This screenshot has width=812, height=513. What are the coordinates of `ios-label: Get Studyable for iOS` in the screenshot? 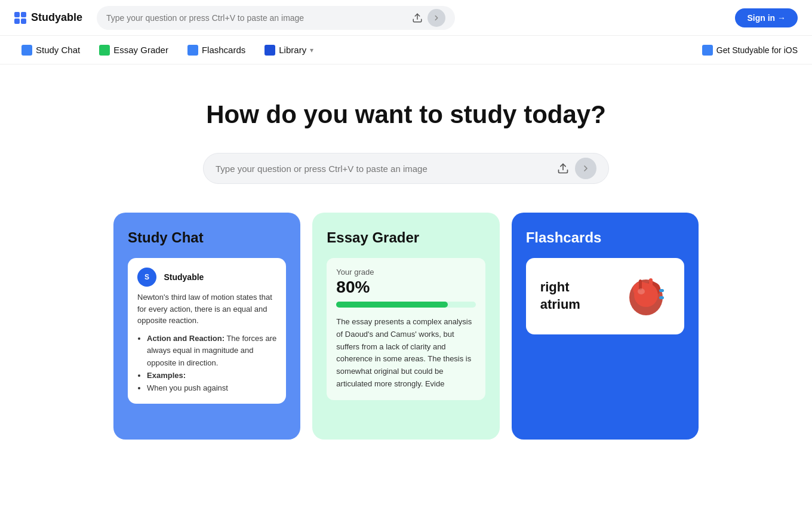 It's located at (757, 50).